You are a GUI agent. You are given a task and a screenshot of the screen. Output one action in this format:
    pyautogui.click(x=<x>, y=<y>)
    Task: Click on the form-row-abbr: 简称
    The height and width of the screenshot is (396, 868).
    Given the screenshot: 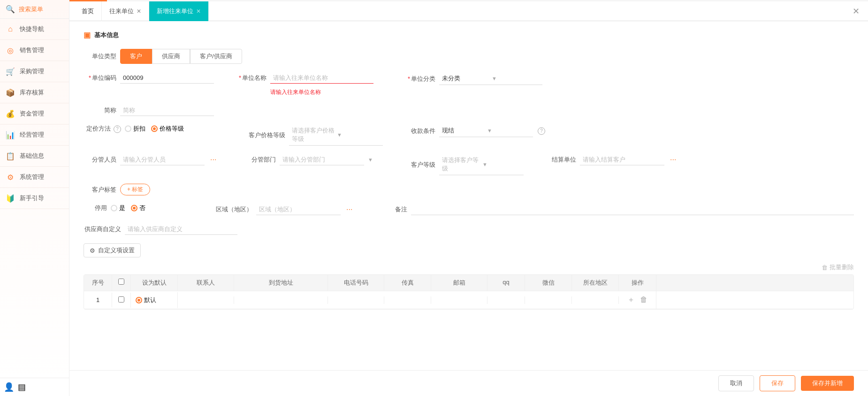 What is the action you would take?
    pyautogui.click(x=469, y=110)
    